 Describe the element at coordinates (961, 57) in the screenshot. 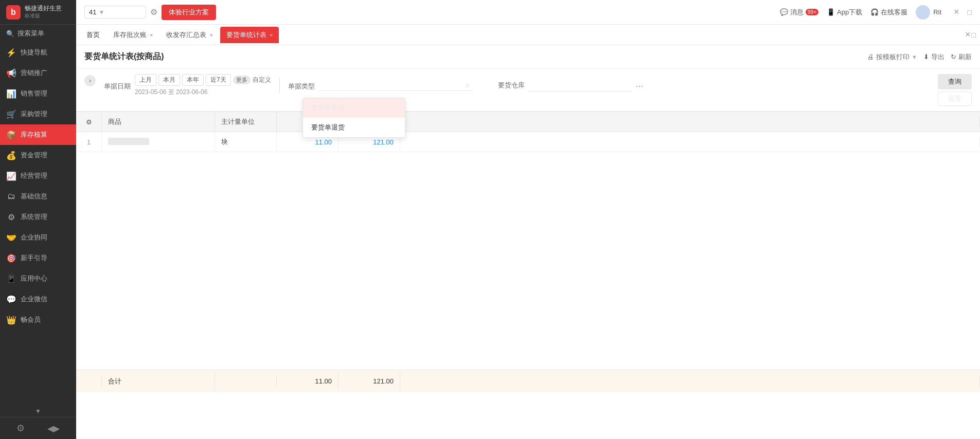

I see `refresh-button: ↻ 刷新` at that location.